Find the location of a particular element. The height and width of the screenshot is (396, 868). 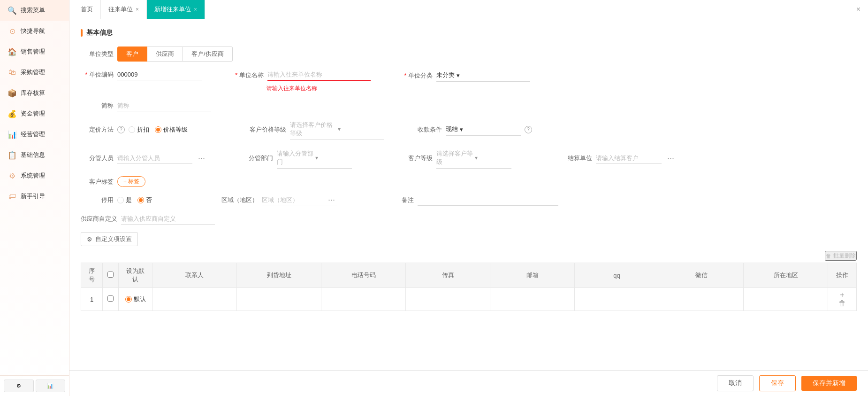

row-default-radio is located at coordinates (129, 299).